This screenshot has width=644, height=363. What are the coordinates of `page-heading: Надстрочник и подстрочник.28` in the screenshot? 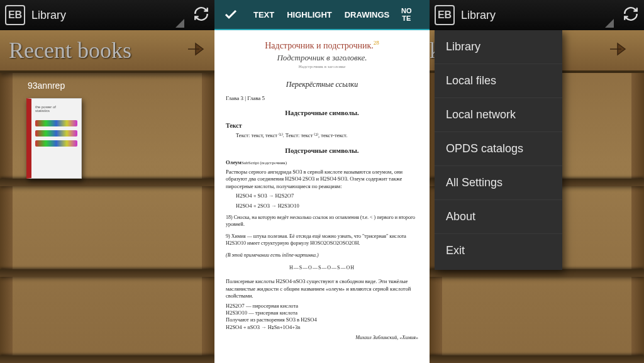 It's located at (322, 45).